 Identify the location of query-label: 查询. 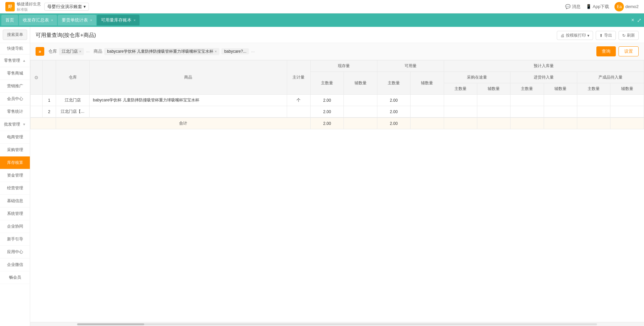
(606, 51).